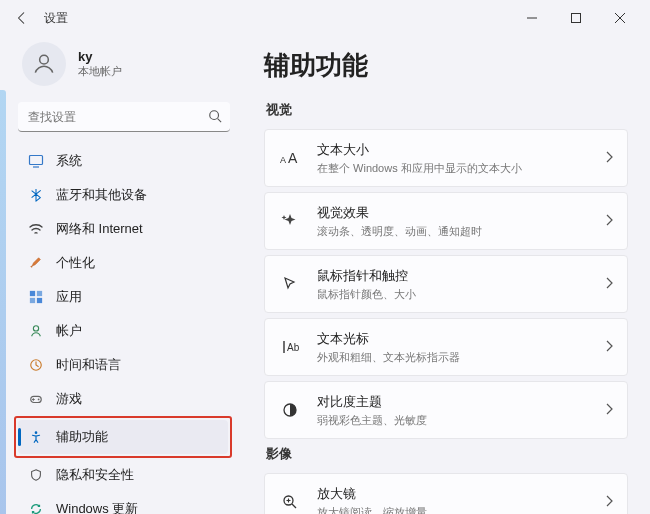 Image resolution: width=650 pixels, height=514 pixels. What do you see at coordinates (69, 331) in the screenshot?
I see `sidebar-item-label: 帐户` at bounding box center [69, 331].